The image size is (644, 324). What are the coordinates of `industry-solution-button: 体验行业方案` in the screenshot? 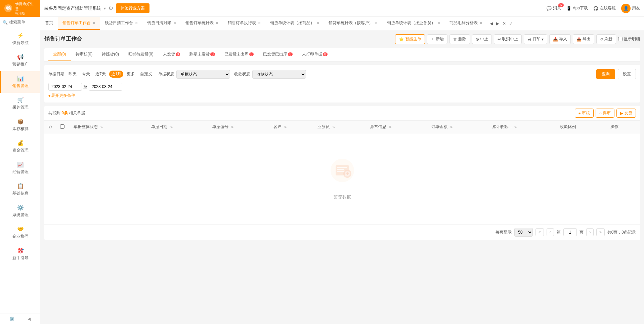 It's located at (133, 8).